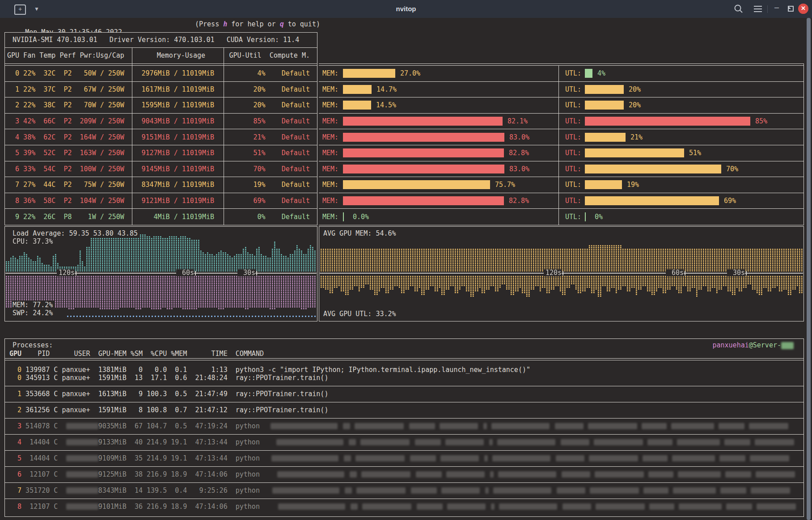  What do you see at coordinates (34, 305) in the screenshot?
I see `mem-label: MEM: 77.2%` at bounding box center [34, 305].